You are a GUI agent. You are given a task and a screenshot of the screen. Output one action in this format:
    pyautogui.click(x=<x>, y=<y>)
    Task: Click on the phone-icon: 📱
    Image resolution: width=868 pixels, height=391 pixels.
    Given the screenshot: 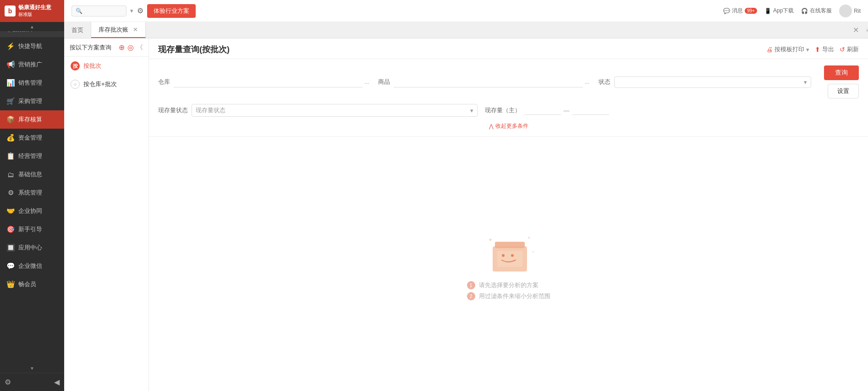 What is the action you would take?
    pyautogui.click(x=768, y=11)
    